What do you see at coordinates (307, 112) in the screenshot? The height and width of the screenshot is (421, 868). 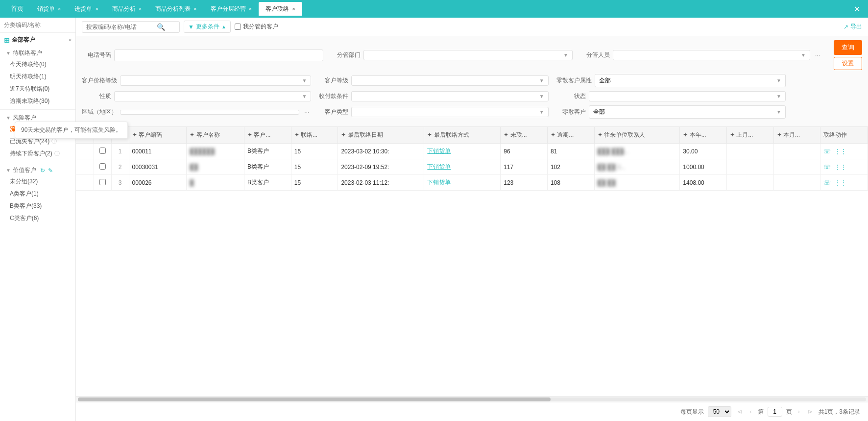 I see `filter-region-dots: ···` at bounding box center [307, 112].